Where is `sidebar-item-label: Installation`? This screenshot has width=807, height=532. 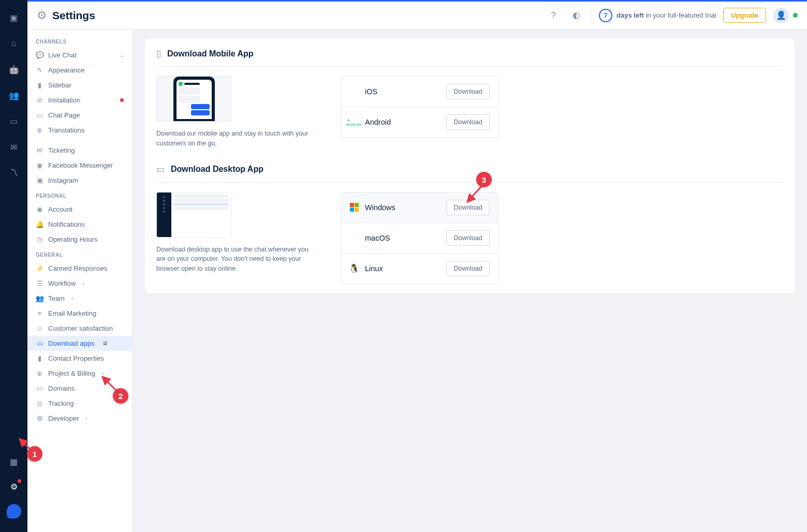 sidebar-item-label: Installation is located at coordinates (64, 100).